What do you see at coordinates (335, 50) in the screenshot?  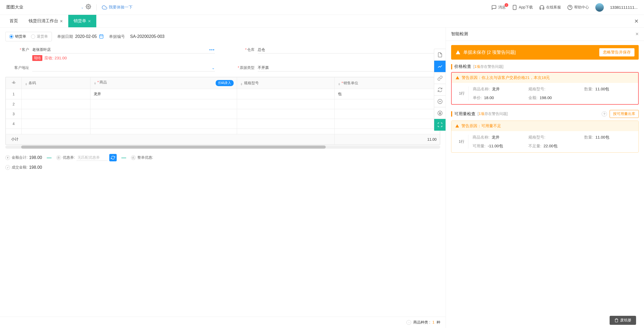 I see `warehouse-field: *仓库 总仓` at bounding box center [335, 50].